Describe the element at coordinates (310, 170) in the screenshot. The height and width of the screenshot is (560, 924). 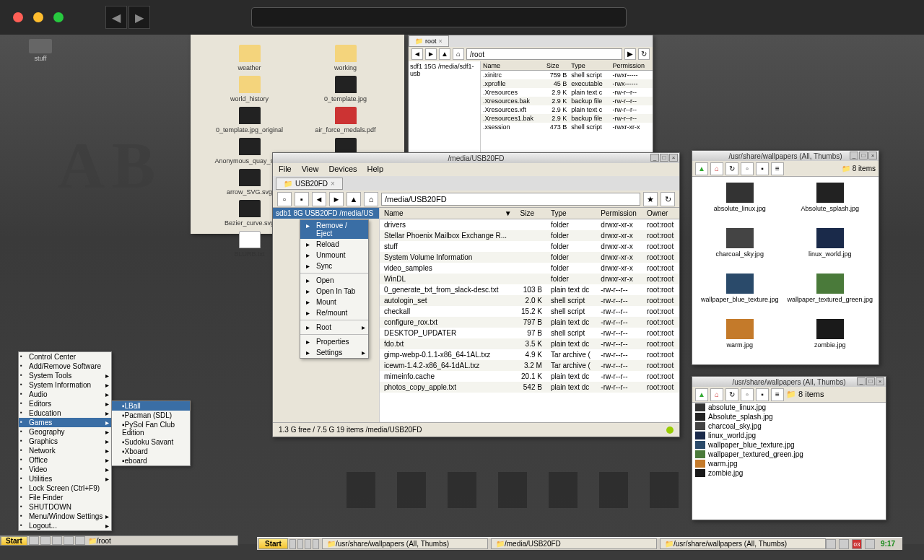
I see `menu-item: View` at that location.